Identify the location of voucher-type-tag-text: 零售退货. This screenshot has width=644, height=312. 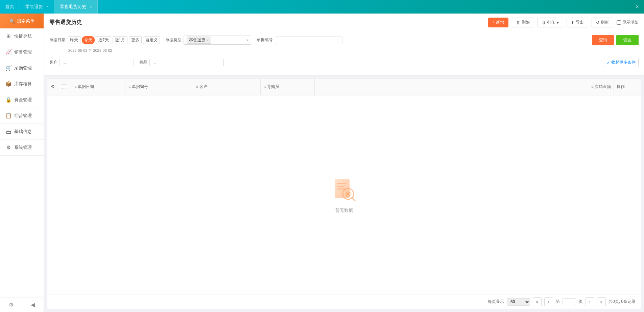
(197, 40).